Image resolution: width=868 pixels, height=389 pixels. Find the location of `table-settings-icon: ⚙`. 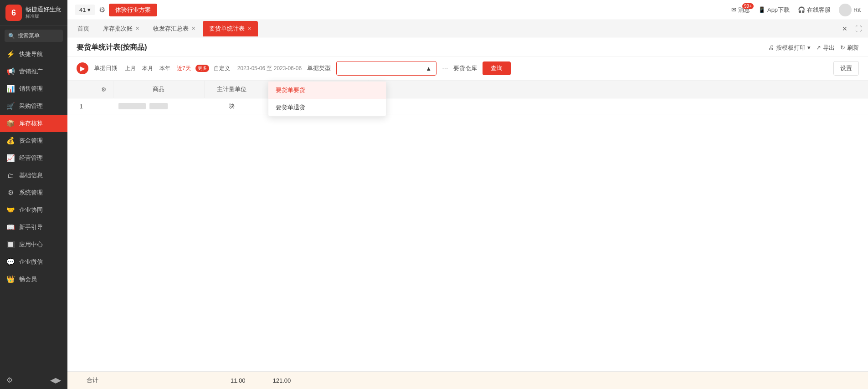

table-settings-icon: ⚙ is located at coordinates (104, 89).